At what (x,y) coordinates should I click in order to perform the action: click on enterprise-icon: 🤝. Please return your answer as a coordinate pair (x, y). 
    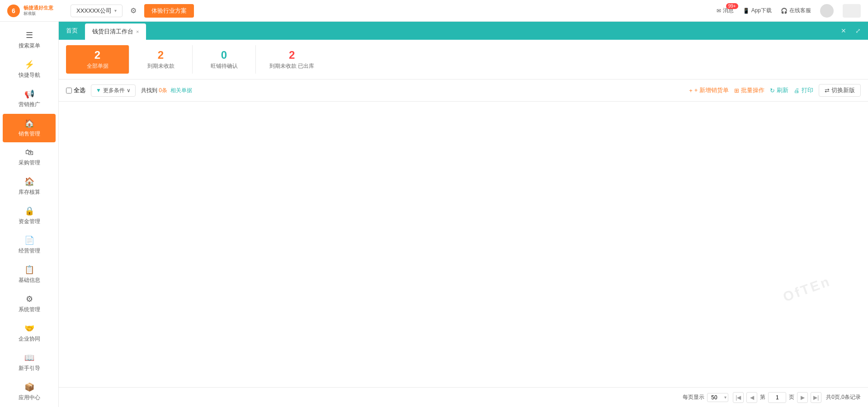
    Looking at the image, I should click on (29, 328).